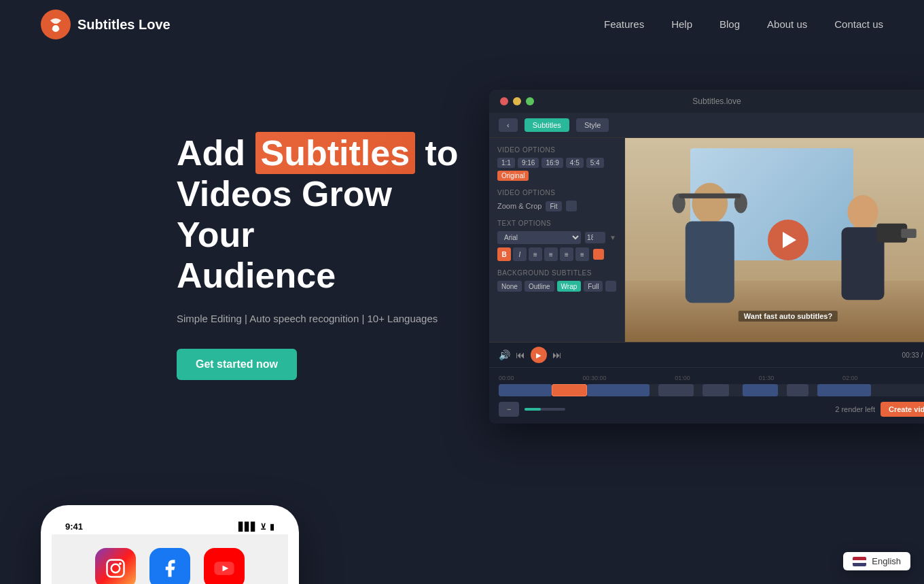 This screenshot has width=924, height=584. Describe the element at coordinates (319, 256) in the screenshot. I see `hero-content: Add Subtitles toVideos Grow YourAudience…` at that location.